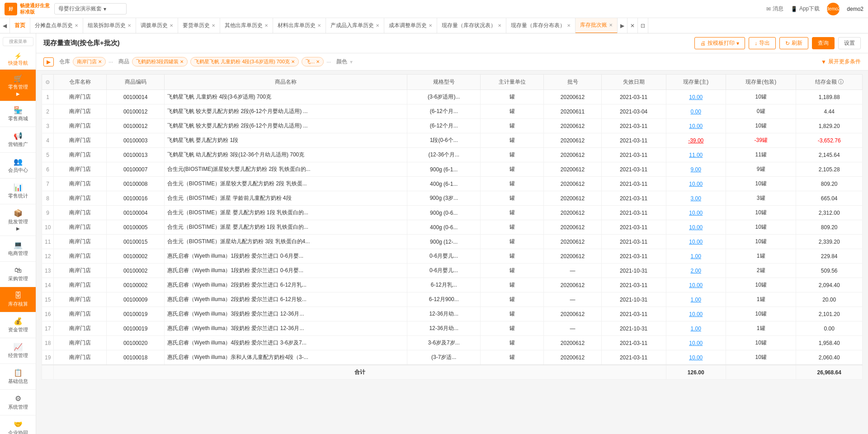 The image size is (868, 434). What do you see at coordinates (18, 220) in the screenshot?
I see `sidebar-item-wholesale: 📦 批发管理 ▶` at bounding box center [18, 220].